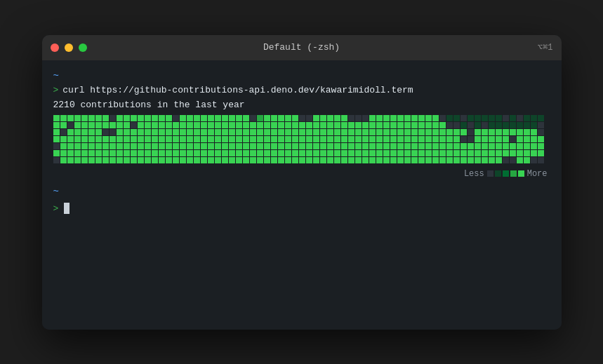  I want to click on cursor-line: >, so click(302, 209).